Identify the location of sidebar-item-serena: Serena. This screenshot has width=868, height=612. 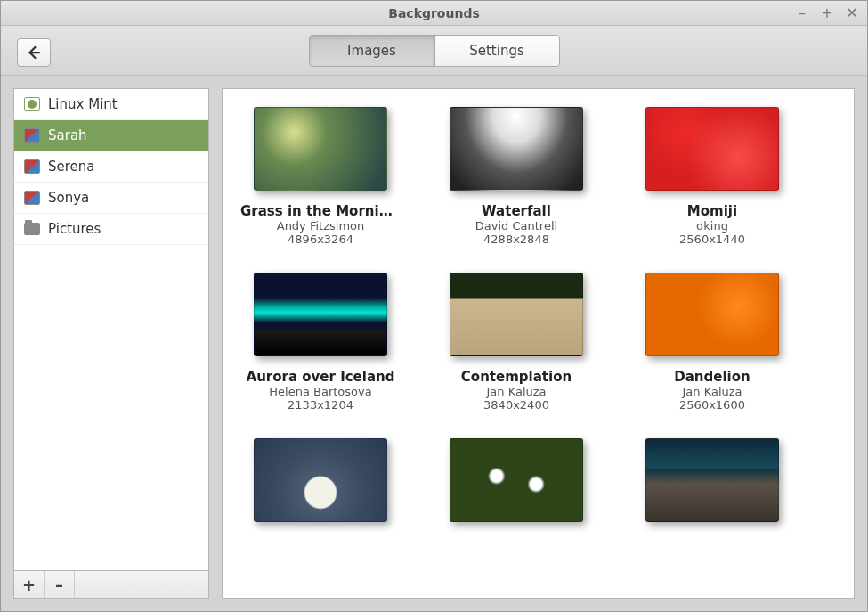
(111, 167).